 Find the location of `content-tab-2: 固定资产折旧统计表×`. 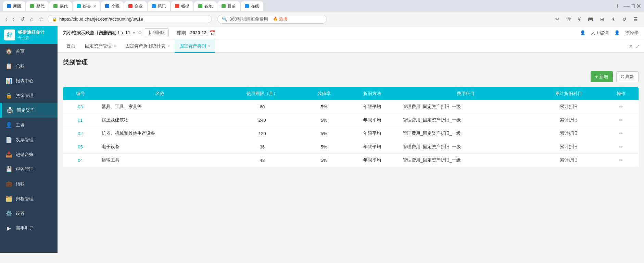

content-tab-2: 固定资产折旧统计表× is located at coordinates (147, 46).